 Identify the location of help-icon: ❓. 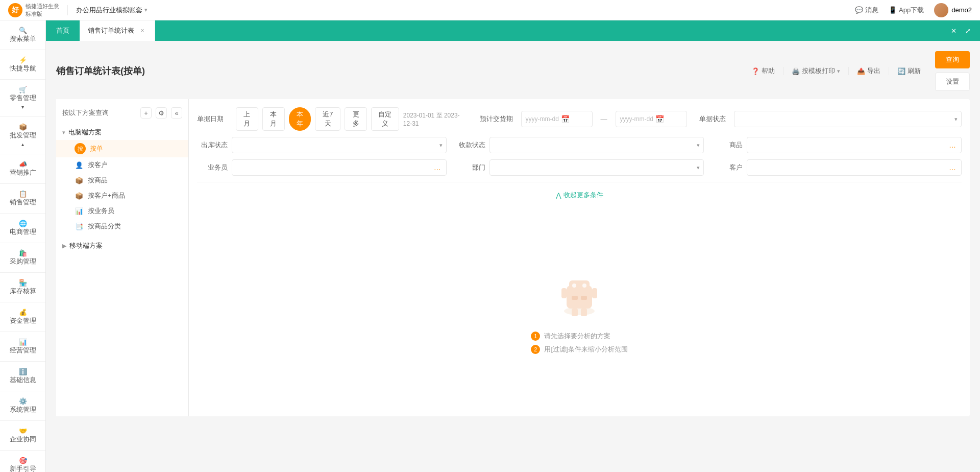
(755, 72).